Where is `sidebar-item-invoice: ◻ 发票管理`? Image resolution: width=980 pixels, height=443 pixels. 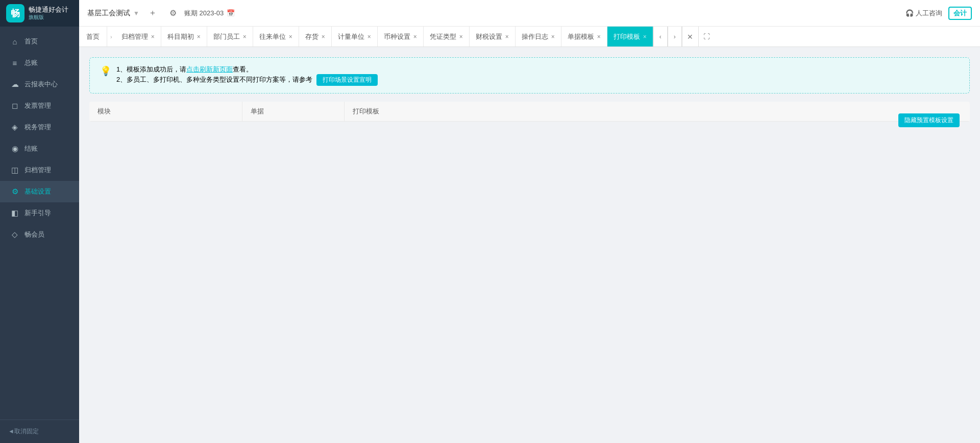 sidebar-item-invoice: ◻ 发票管理 is located at coordinates (40, 106).